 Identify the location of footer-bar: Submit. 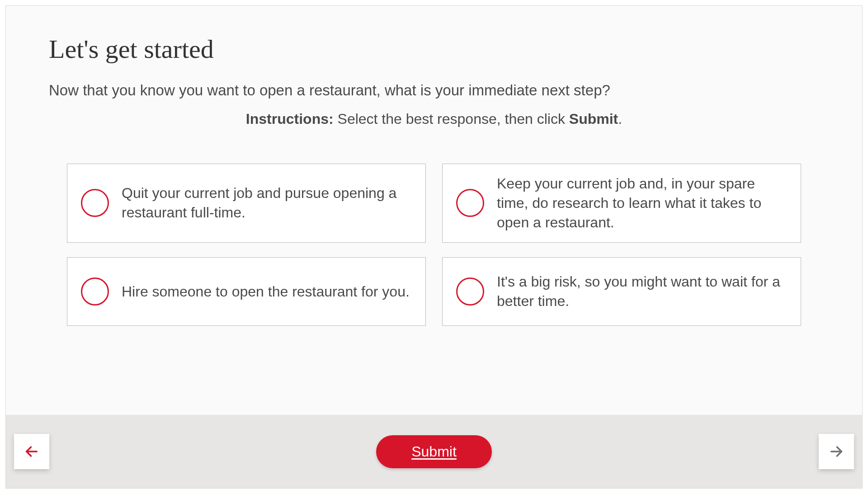
(434, 452).